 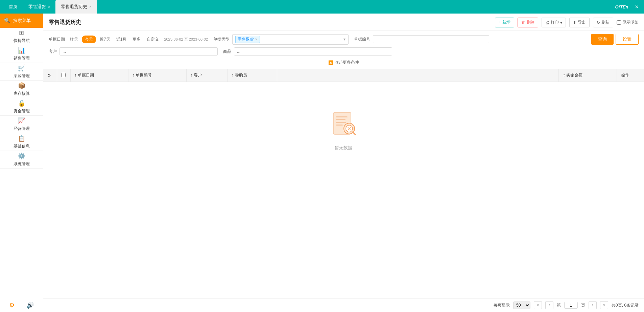 I want to click on first-page-btn: «, so click(x=538, y=305).